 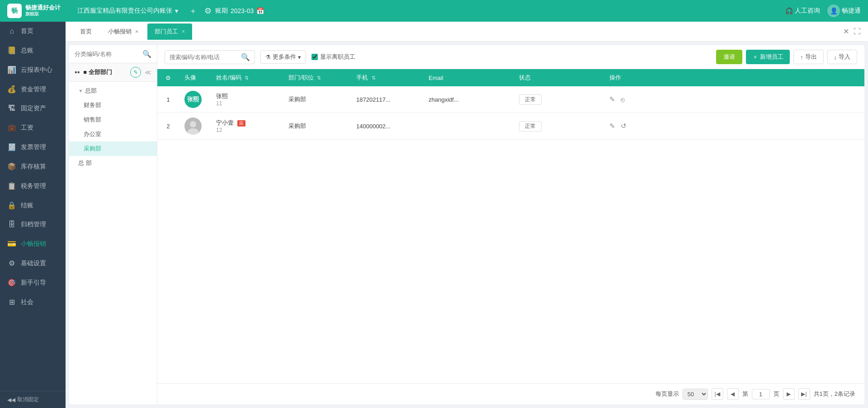 What do you see at coordinates (247, 127) in the screenshot?
I see `row-name-cell: 宁小壹 应 12` at bounding box center [247, 127].